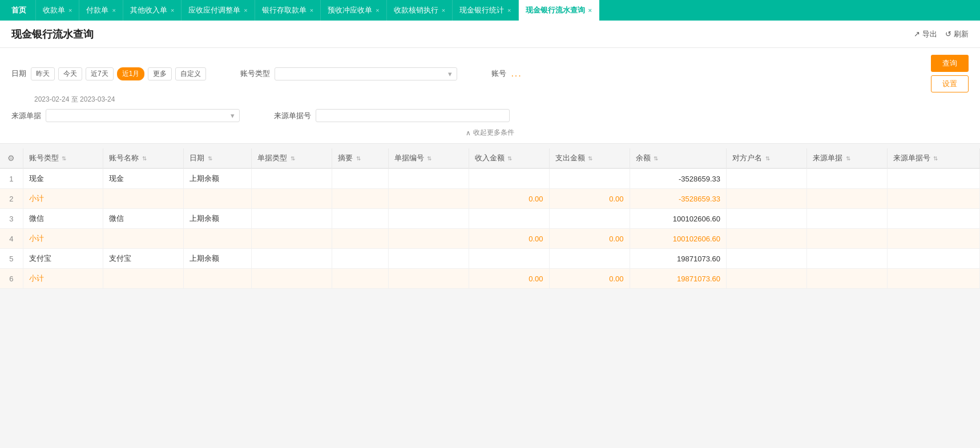 The height and width of the screenshot is (448, 980). What do you see at coordinates (678, 159) in the screenshot?
I see `th-balance: 余额 ⇅` at bounding box center [678, 159].